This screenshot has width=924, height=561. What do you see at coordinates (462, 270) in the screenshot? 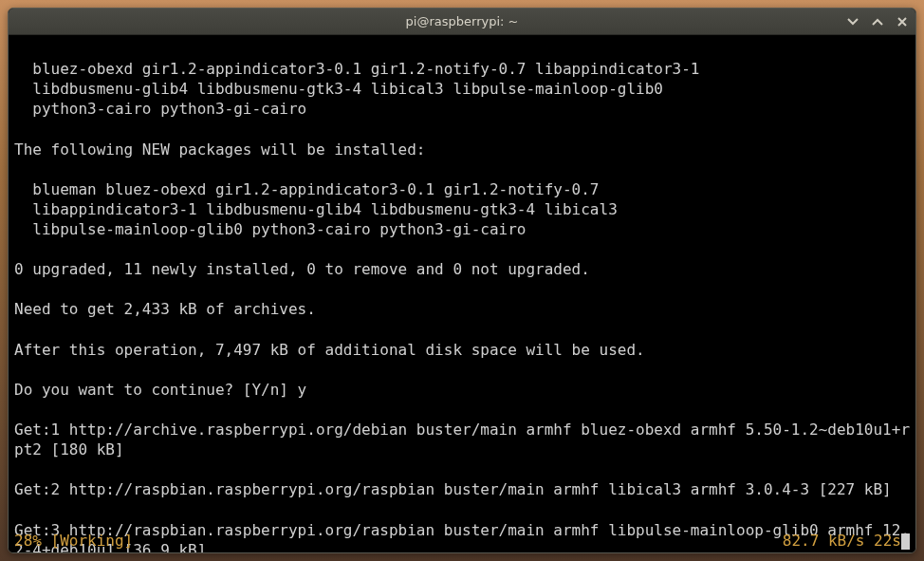
I see `output-line: 0 upgraded, 11 newly installed, 0 to rem…` at bounding box center [462, 270].